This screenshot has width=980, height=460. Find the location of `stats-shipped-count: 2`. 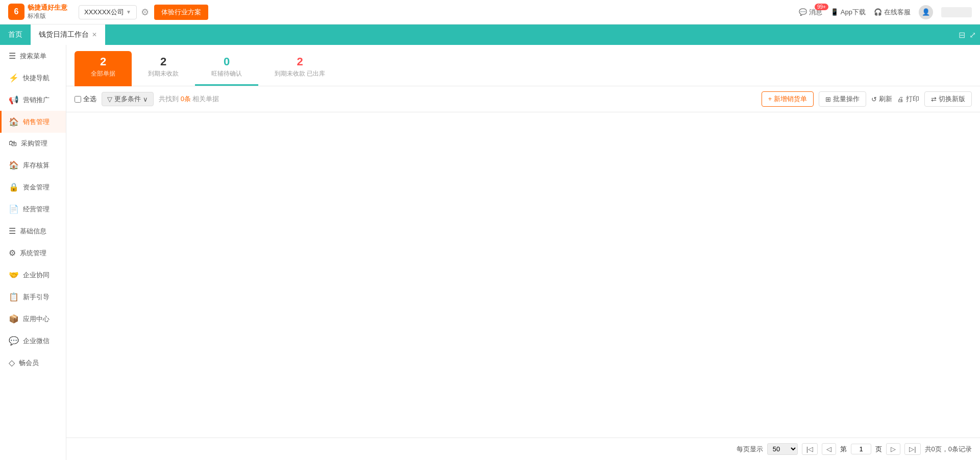

stats-shipped-count: 2 is located at coordinates (300, 62).